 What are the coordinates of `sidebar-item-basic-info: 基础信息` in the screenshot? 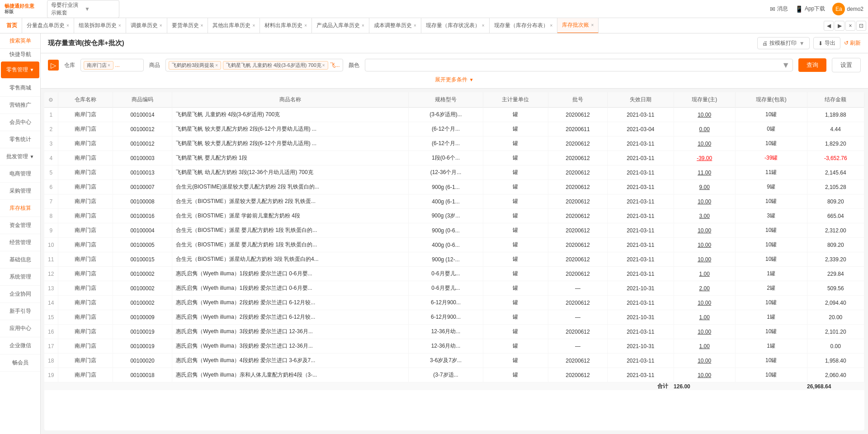 It's located at (20, 260).